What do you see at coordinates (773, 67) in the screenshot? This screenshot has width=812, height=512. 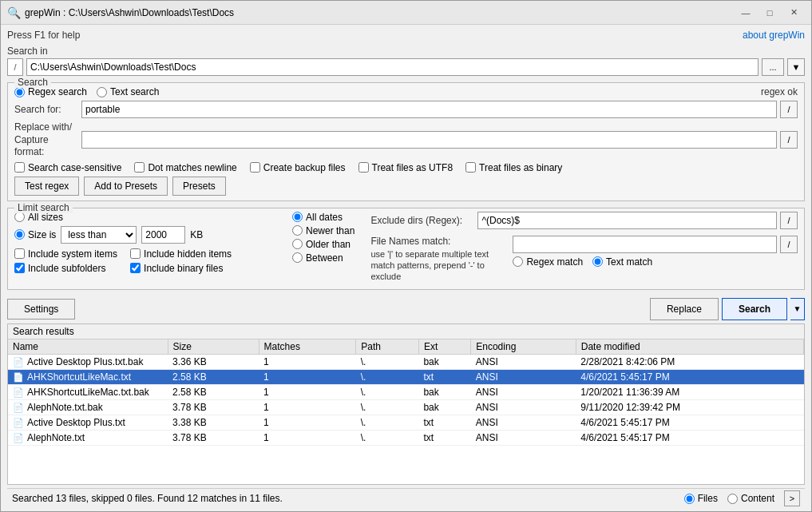 I see `browse-button: ...` at bounding box center [773, 67].